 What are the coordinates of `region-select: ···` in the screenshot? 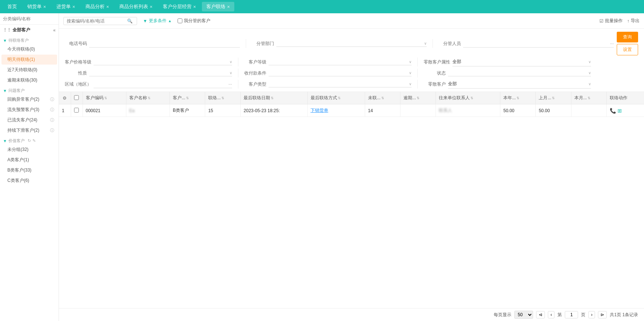 It's located at (163, 84).